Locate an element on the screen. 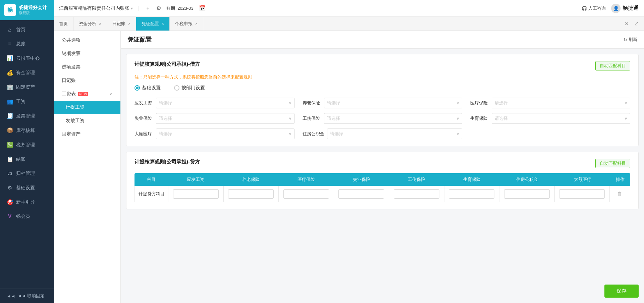 The width and height of the screenshot is (644, 303). refresh-button: ↻ 刷新 is located at coordinates (631, 40).